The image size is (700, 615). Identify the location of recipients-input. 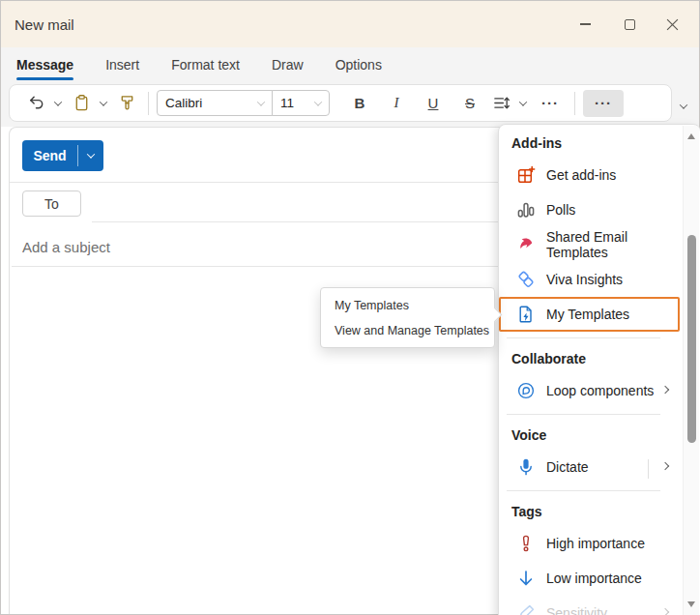
(295, 206).